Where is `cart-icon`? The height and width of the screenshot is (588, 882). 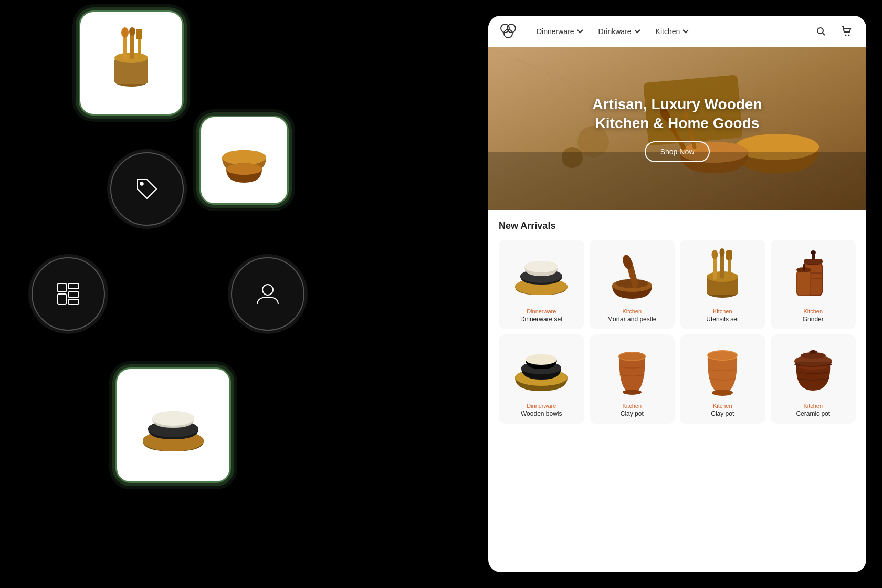 cart-icon is located at coordinates (846, 32).